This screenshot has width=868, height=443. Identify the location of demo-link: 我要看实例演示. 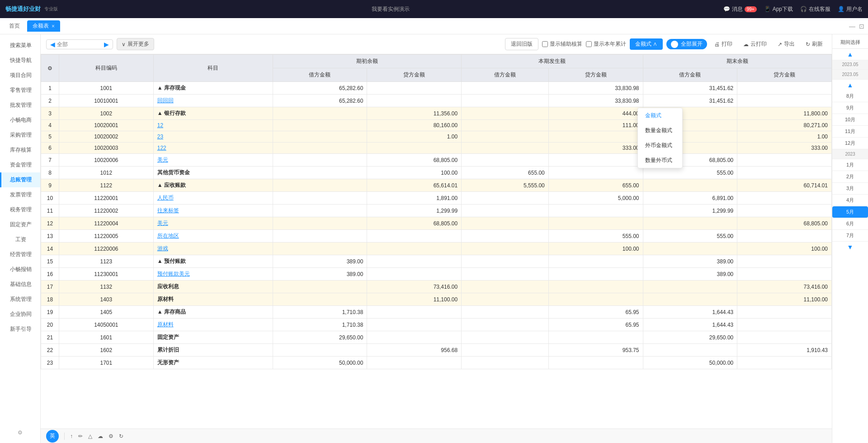
(391, 9).